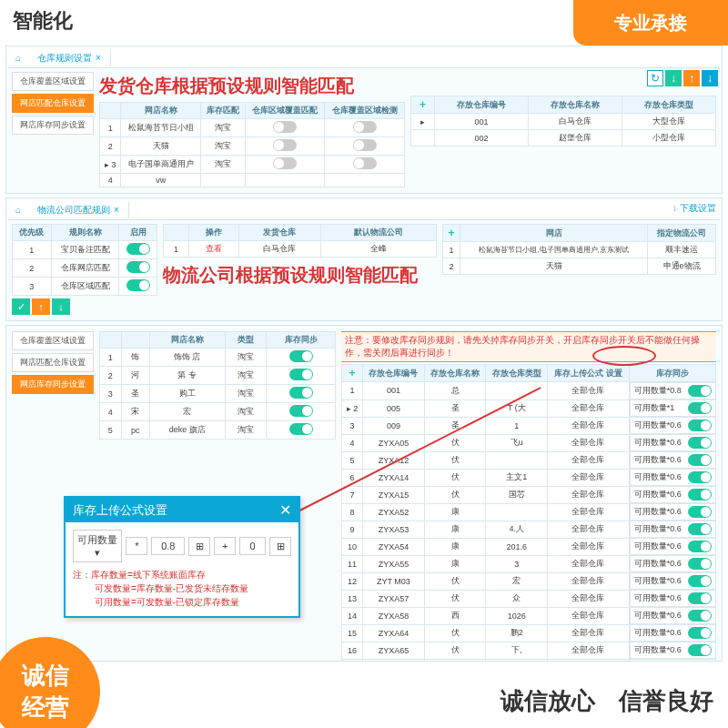 This screenshot has width=728, height=728. Describe the element at coordinates (182, 546) in the screenshot. I see `formula-row: 可用数量 ▾ * 0.8 ⊞ + 0 ⊞` at that location.